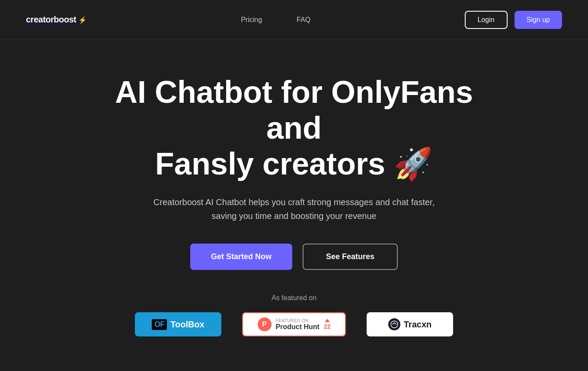 This screenshot has height=371, width=588. Describe the element at coordinates (327, 324) in the screenshot. I see `ph-vote-count: 22` at that location.